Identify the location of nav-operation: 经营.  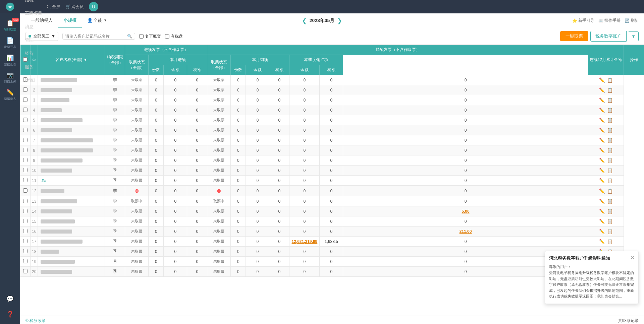
(34, 54).